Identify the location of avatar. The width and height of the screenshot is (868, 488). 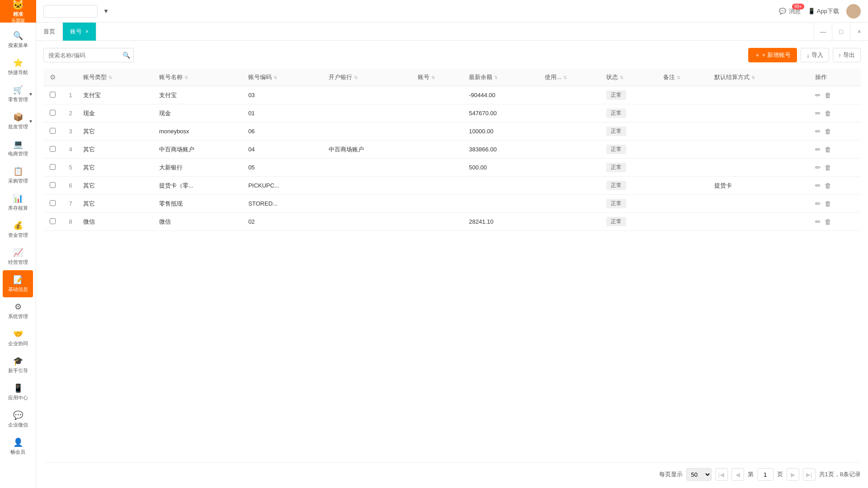
(854, 11).